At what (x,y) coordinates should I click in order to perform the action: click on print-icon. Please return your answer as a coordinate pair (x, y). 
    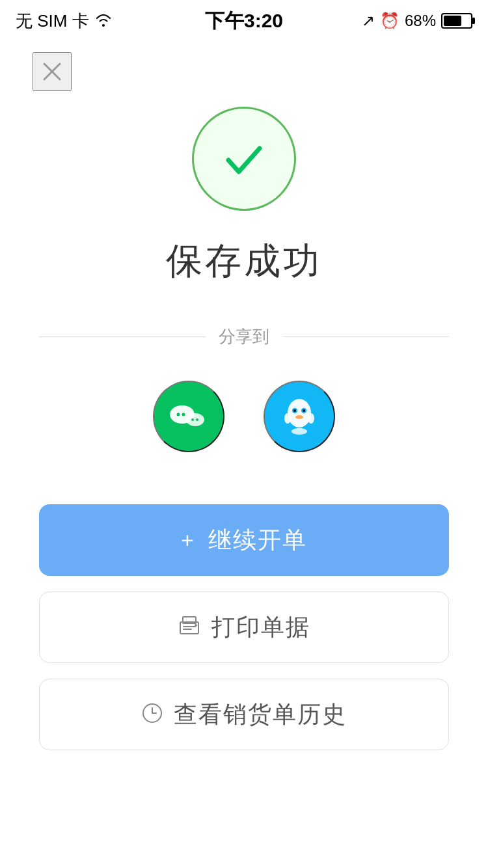
    Looking at the image, I should click on (189, 627).